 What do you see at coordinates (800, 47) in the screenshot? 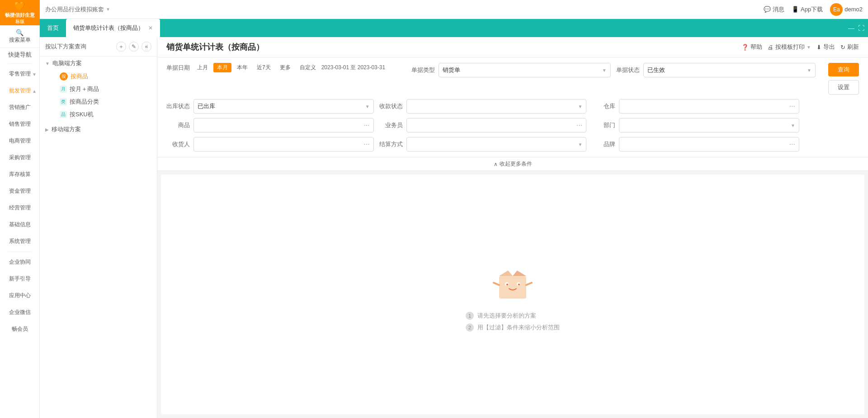
I see `page-header-actions: ❓ 帮助 🖨 按模板打印 ▼ ⬇ 导出 ↻` at bounding box center [800, 47].